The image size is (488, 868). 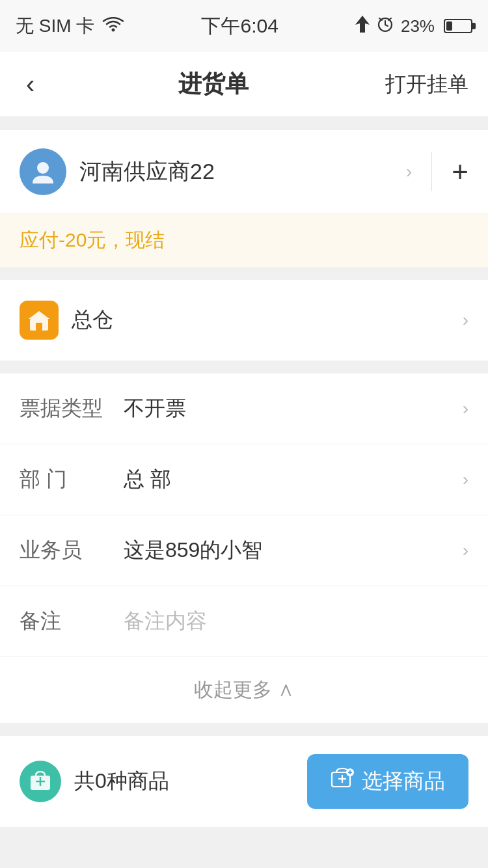 I want to click on remark-input: 备注内容, so click(x=296, y=621).